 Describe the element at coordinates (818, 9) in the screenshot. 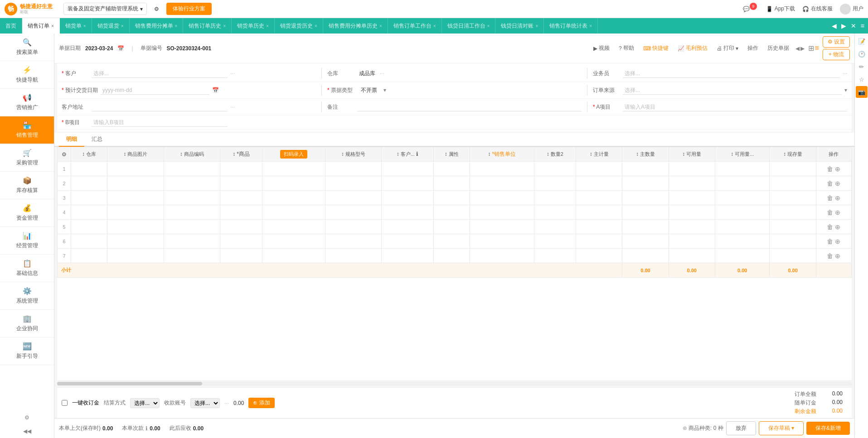

I see `online-service-item: 🎧 在线客服` at that location.